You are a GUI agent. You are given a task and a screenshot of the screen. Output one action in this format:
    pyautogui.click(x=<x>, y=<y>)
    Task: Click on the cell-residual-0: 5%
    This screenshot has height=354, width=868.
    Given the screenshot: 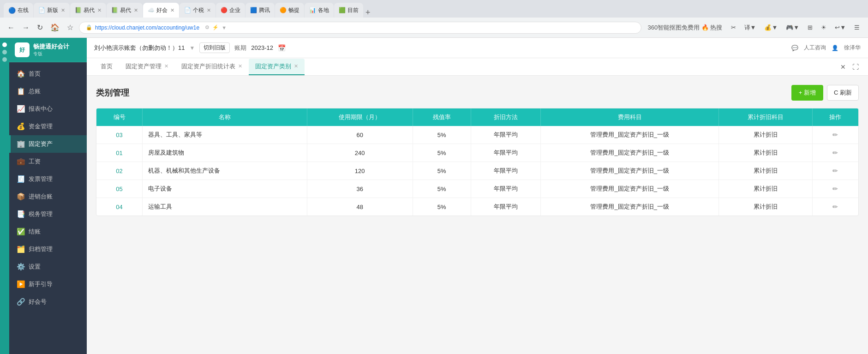 What is the action you would take?
    pyautogui.click(x=442, y=135)
    